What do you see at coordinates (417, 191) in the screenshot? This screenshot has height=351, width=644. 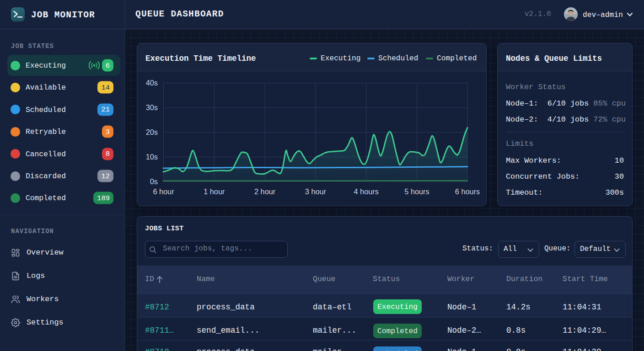 I see `svg-text: 5 hours` at bounding box center [417, 191].